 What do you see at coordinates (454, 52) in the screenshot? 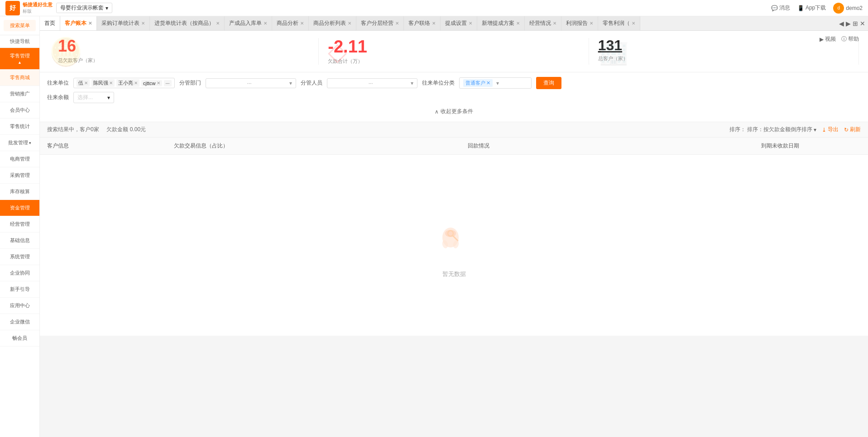
I see `stats-header: 🪙 16 总欠款客户（家） ◇ -2.11 欠款合计（万） 🏢 131 总客户（…` at bounding box center [454, 52].